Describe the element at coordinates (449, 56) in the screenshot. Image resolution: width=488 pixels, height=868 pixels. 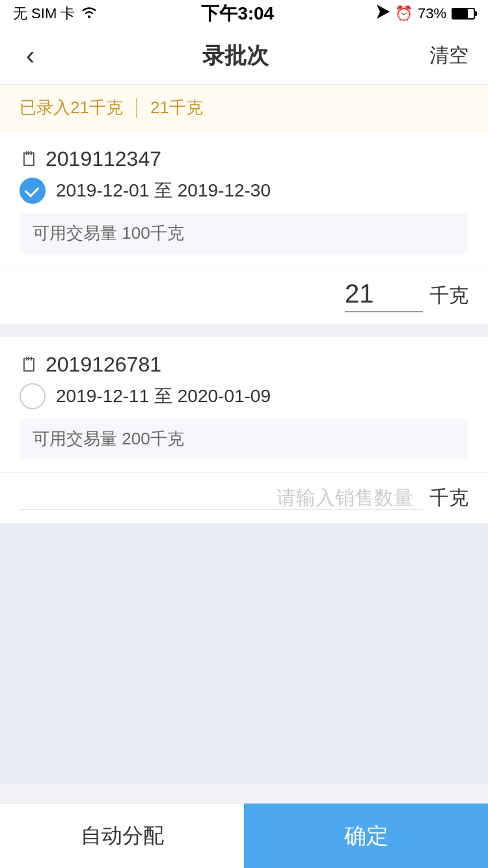
I see `clear-button: 清空` at that location.